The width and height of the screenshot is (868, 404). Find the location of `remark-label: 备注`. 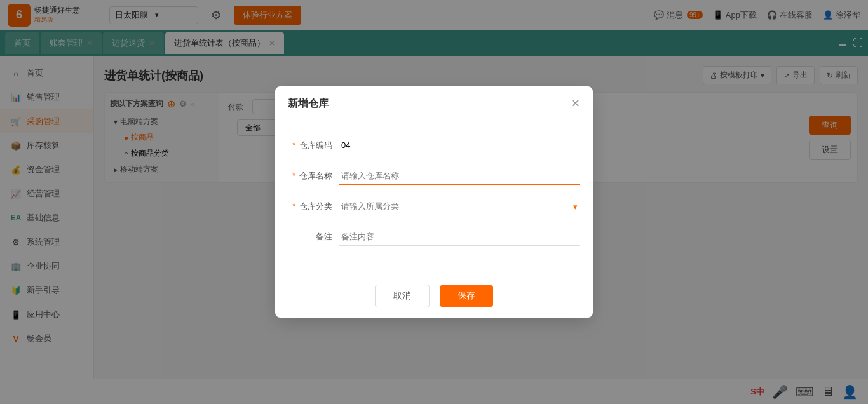

remark-label: 备注 is located at coordinates (313, 237).